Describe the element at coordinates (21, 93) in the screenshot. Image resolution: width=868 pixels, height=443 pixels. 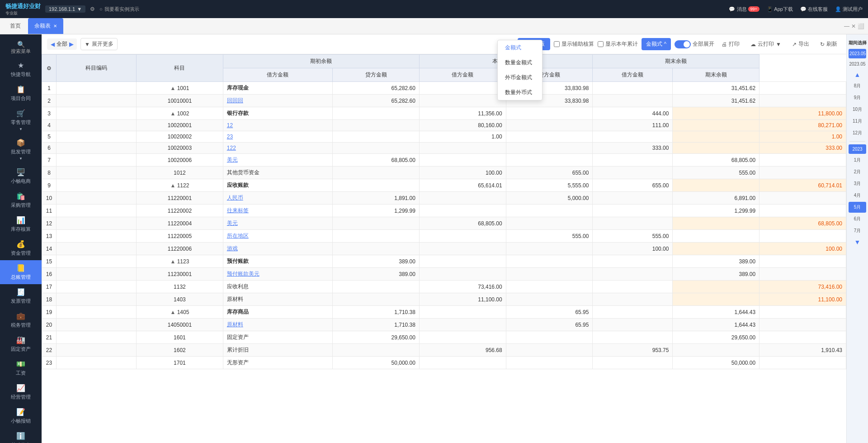
I see `sidebar-item-project: 📋 项目合同` at that location.